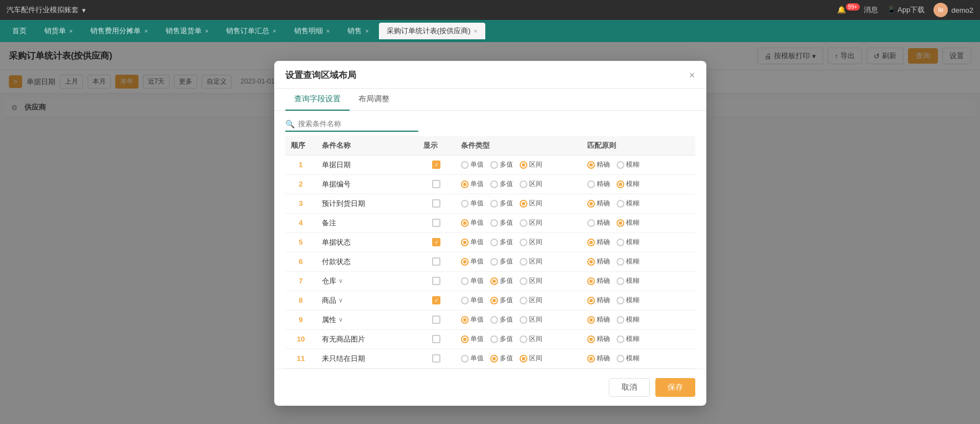  Describe the element at coordinates (531, 223) in the screenshot. I see `radio-type_range-3: 区间` at that location.